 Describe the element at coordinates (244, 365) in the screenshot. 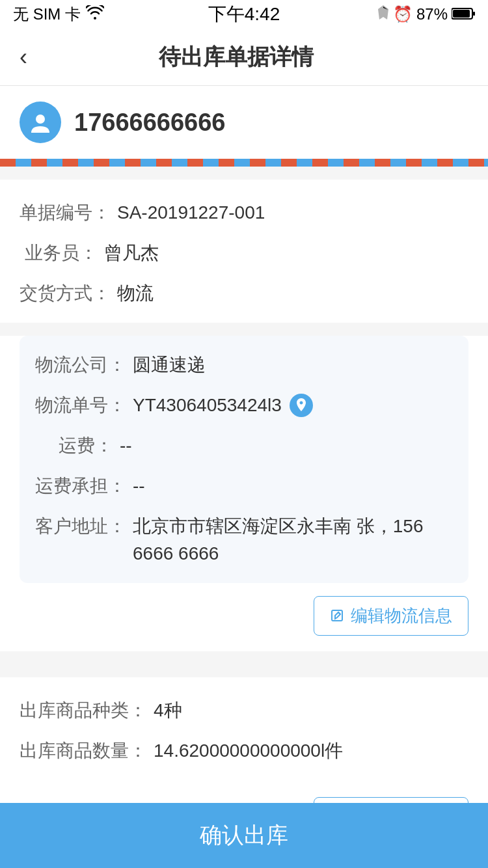

I see `logistics-company-row: 物流公司： 圆通速递` at that location.